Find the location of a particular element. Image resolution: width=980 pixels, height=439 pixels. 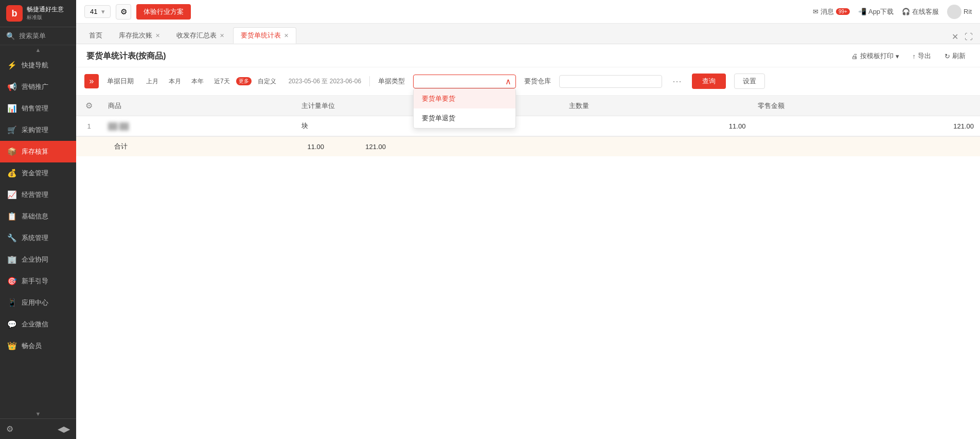

inventory-icon: 📦 is located at coordinates (12, 152).